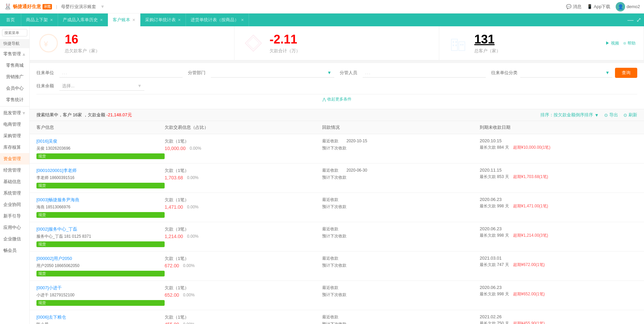 This screenshot has height=324, width=644. I want to click on sidebar-item-wholesale-mgmt: 批发管理 ▼, so click(15, 113).